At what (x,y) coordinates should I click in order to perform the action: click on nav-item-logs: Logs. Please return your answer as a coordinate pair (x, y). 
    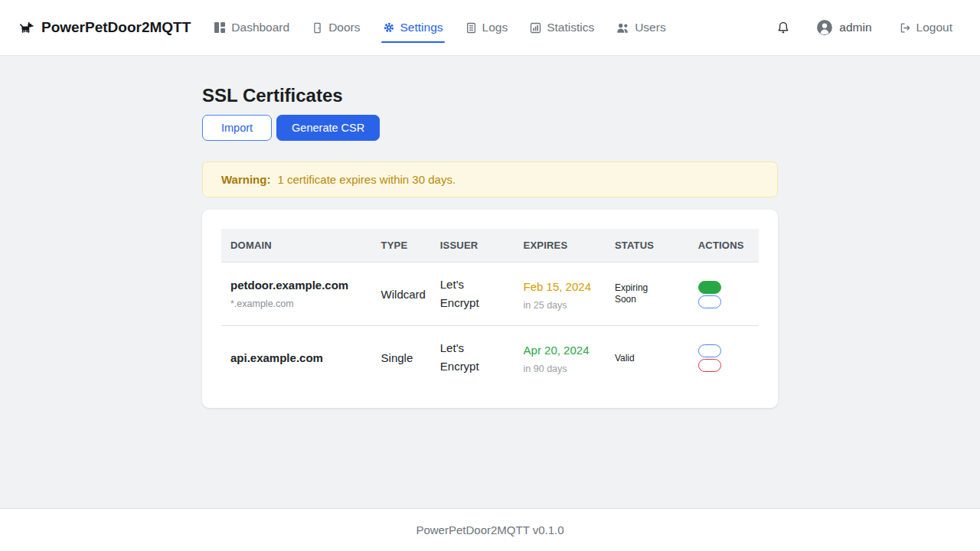
    Looking at the image, I should click on (487, 28).